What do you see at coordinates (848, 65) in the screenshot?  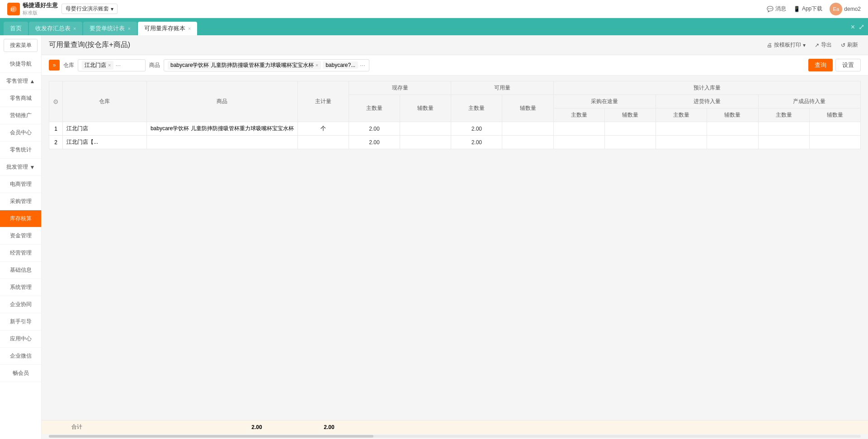 I see `settings-btn: 设置` at bounding box center [848, 65].